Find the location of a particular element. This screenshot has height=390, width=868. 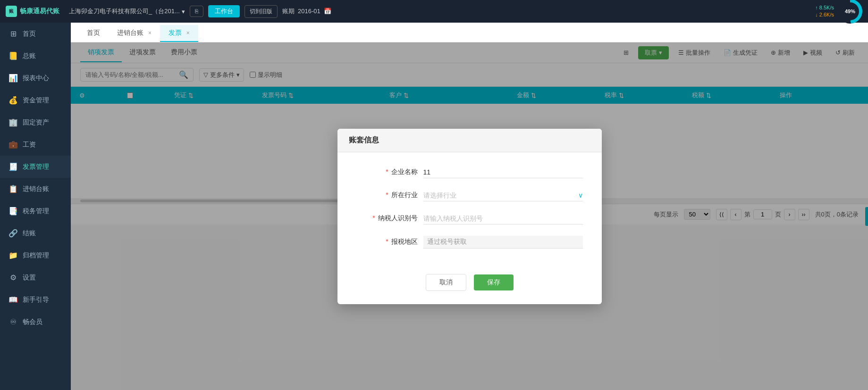

sales-ledger-icon: 📋 is located at coordinates (13, 189).